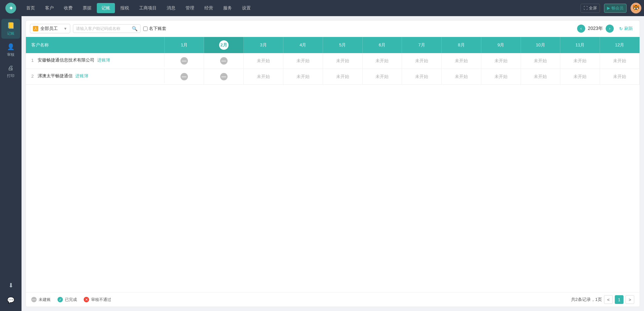 This screenshot has height=311, width=644. What do you see at coordinates (11, 50) in the screenshot?
I see `sidebar-item-audit: 👤 审核` at bounding box center [11, 50].